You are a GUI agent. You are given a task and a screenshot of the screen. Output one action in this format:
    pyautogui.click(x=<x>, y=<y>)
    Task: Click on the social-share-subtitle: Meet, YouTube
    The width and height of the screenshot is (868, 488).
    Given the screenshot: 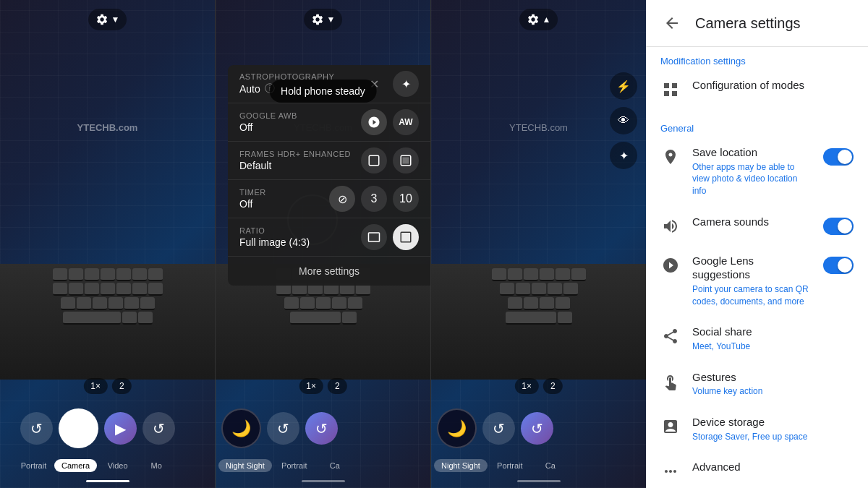 What is the action you would take?
    pyautogui.click(x=773, y=347)
    